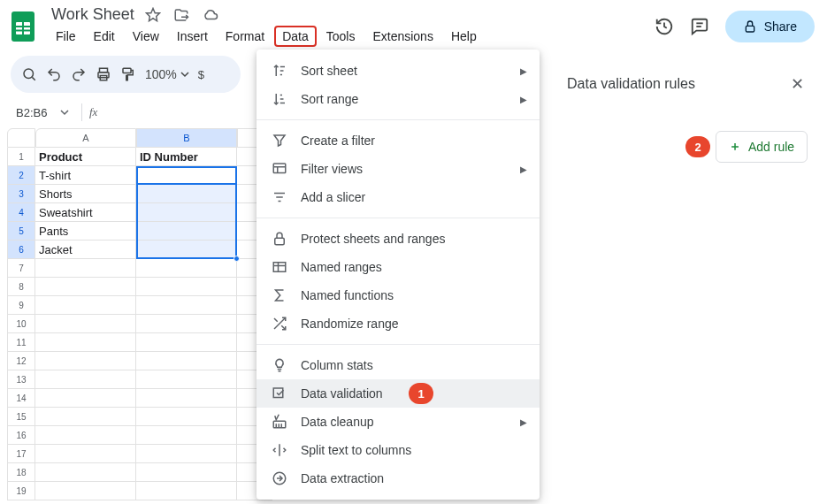  Describe the element at coordinates (86, 138) in the screenshot. I see `col-header-a: A` at that location.